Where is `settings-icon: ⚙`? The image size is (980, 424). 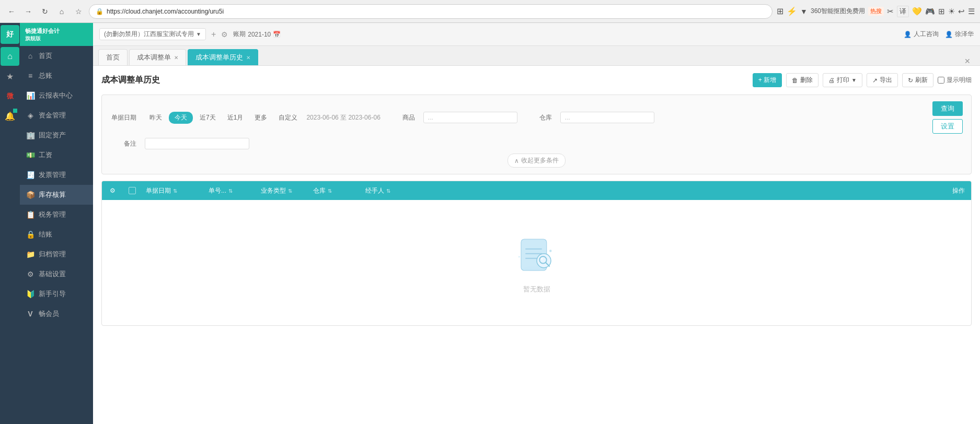
settings-icon: ⚙ is located at coordinates (30, 274).